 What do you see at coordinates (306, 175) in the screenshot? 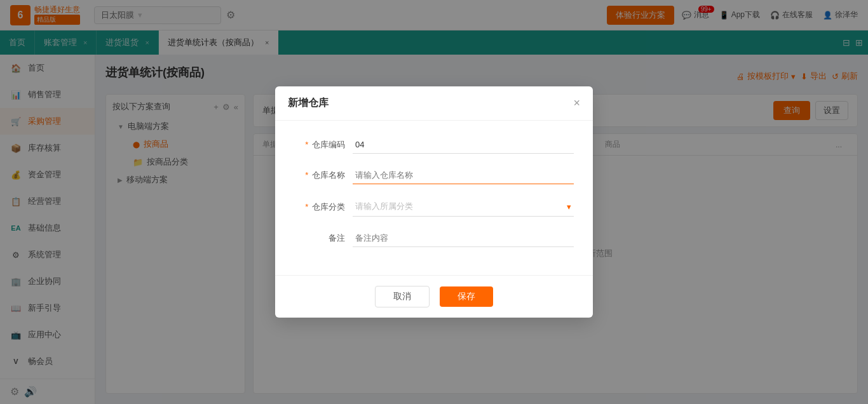
I see `required-star-2: *` at bounding box center [306, 175].